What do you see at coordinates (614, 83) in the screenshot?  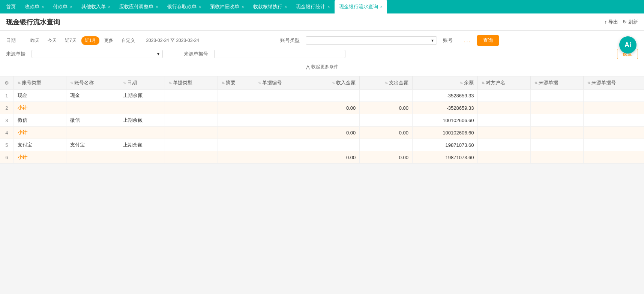 I see `th-source-doc-num: ⇅ 来源单据号` at bounding box center [614, 83].